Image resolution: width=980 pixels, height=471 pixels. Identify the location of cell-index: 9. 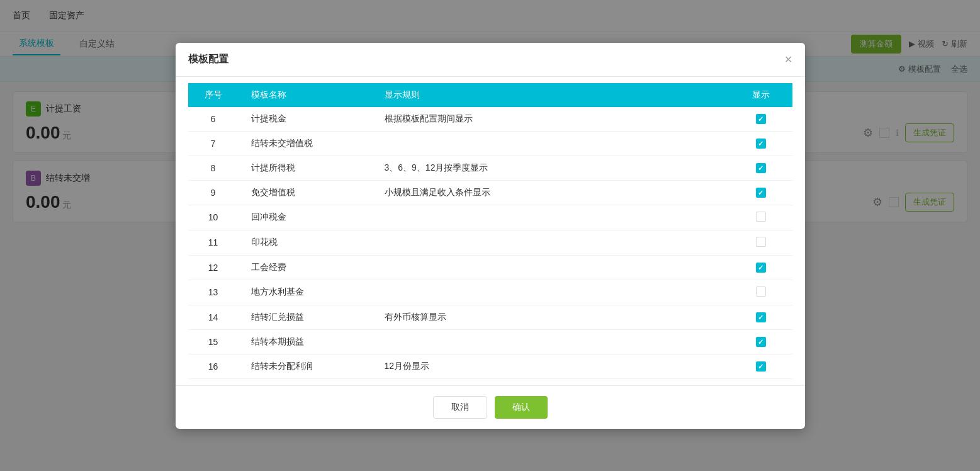
(213, 193).